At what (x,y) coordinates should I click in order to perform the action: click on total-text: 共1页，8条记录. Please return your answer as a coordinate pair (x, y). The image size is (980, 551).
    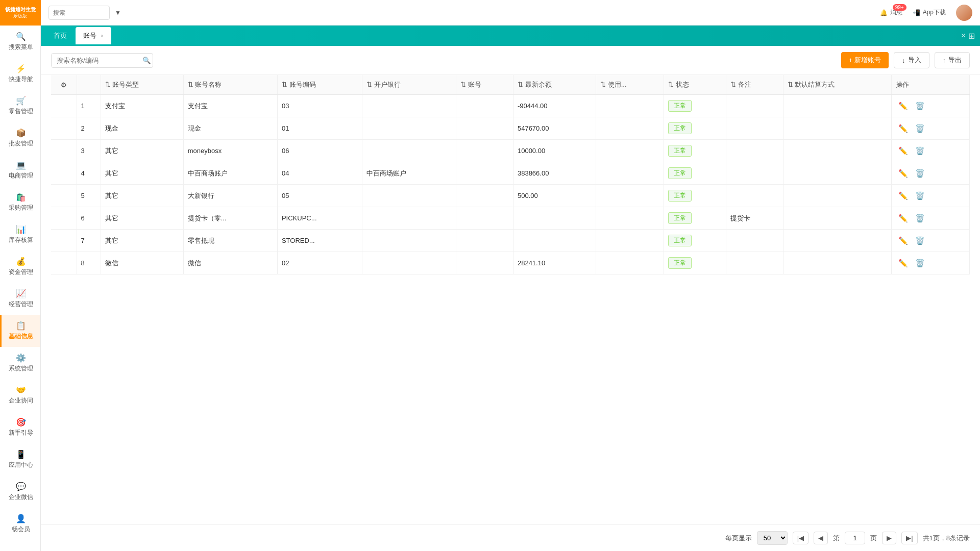
    Looking at the image, I should click on (946, 538).